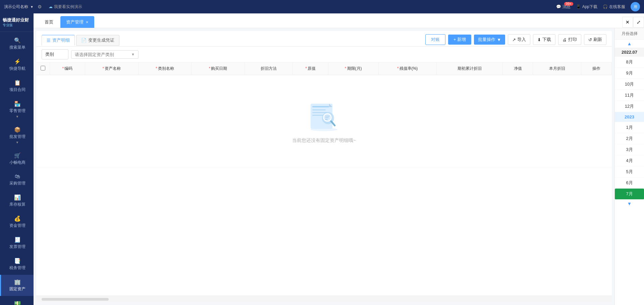 The height and width of the screenshot is (305, 644). I want to click on tax-icon: 📑, so click(17, 261).